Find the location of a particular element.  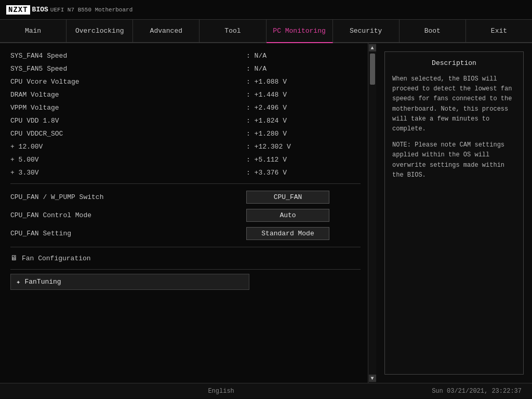

fan-ctrl-label: CPU_FAN Control Mode is located at coordinates (128, 215).